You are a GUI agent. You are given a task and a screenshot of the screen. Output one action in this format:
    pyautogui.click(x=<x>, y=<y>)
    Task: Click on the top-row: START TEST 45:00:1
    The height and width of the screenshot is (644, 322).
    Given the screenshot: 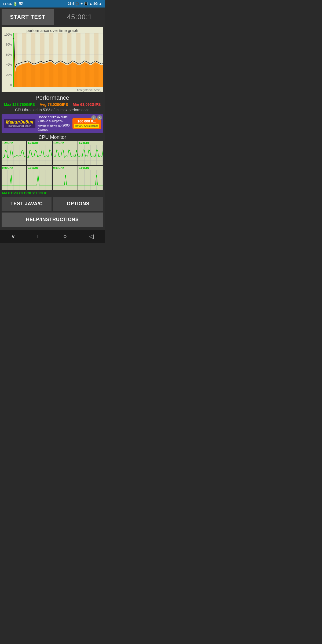 What is the action you would take?
    pyautogui.click(x=52, y=17)
    